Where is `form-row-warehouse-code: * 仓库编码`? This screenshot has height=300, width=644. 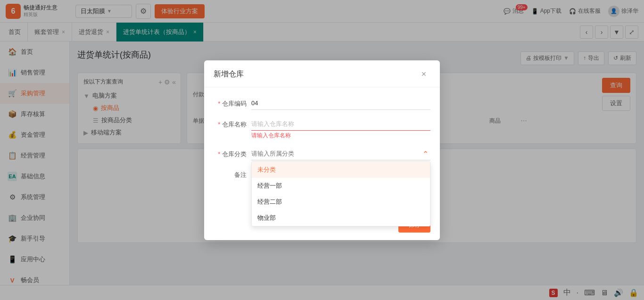
form-row-warehouse-code: * 仓库编码 is located at coordinates (322, 103).